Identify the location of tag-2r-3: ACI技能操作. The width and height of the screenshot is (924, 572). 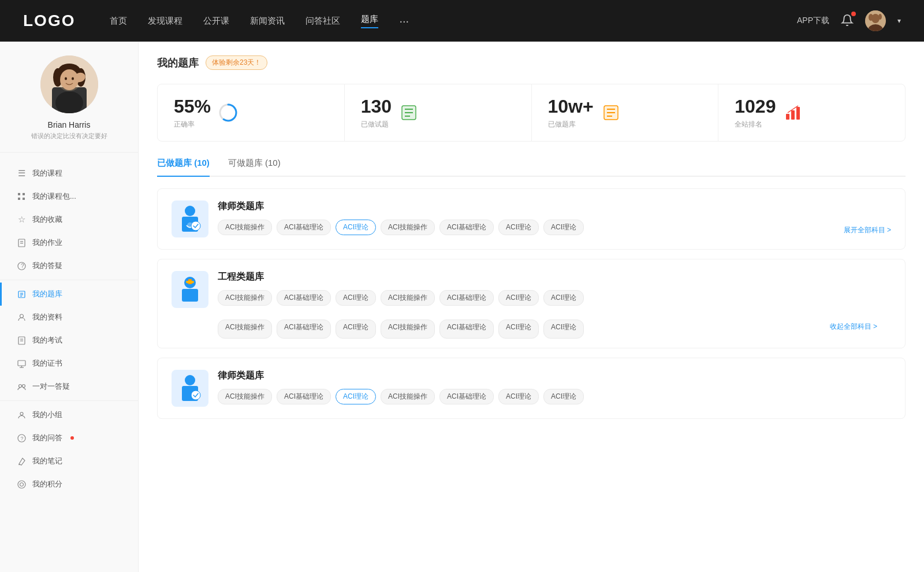
(408, 329).